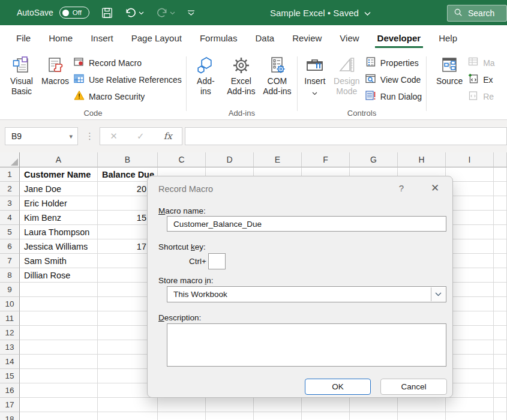 The image size is (507, 420). Describe the element at coordinates (182, 405) in the screenshot. I see `cell-c17` at that location.